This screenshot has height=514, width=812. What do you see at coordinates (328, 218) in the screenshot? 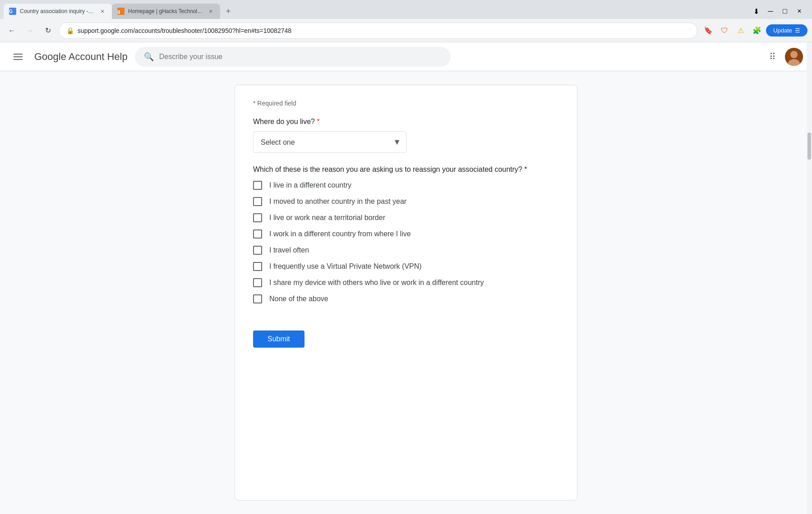
I see `checkbox-label-3: I live or work near a territorial border` at bounding box center [328, 218].